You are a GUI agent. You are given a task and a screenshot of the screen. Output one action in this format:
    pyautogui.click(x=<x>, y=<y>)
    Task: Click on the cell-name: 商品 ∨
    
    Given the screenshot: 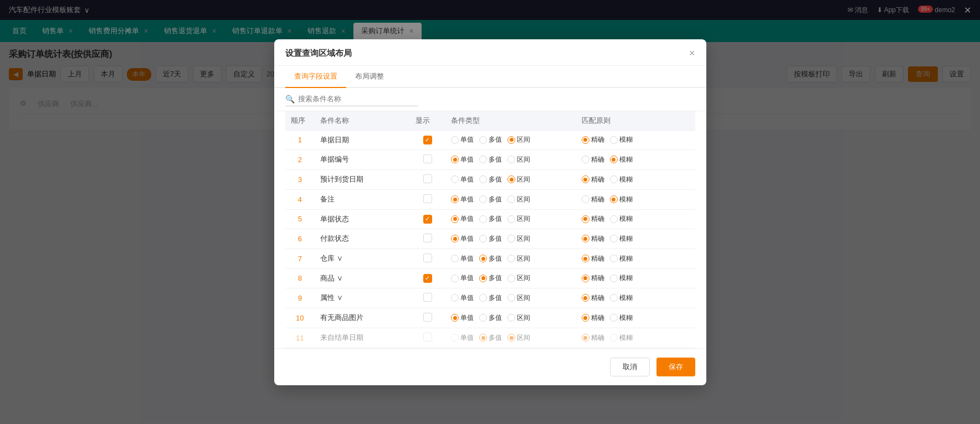 What is the action you would take?
    pyautogui.click(x=362, y=278)
    